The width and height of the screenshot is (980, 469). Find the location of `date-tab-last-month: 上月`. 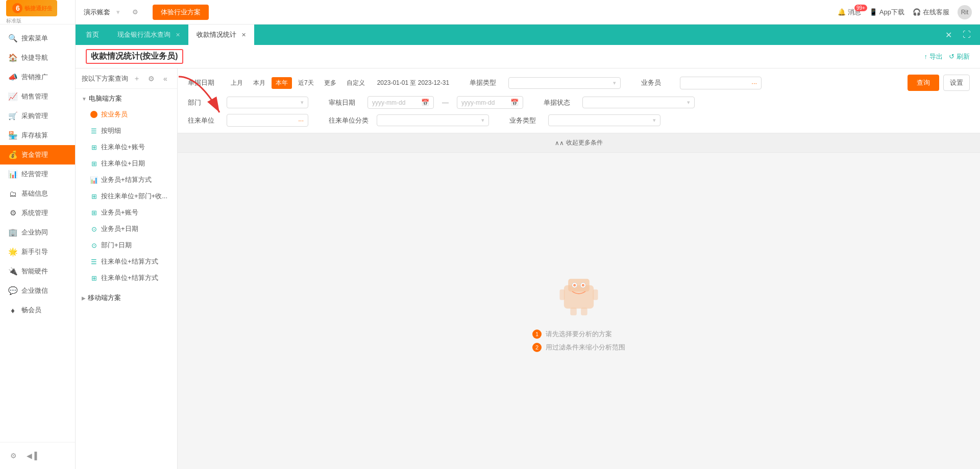

date-tab-last-month: 上月 is located at coordinates (237, 83).